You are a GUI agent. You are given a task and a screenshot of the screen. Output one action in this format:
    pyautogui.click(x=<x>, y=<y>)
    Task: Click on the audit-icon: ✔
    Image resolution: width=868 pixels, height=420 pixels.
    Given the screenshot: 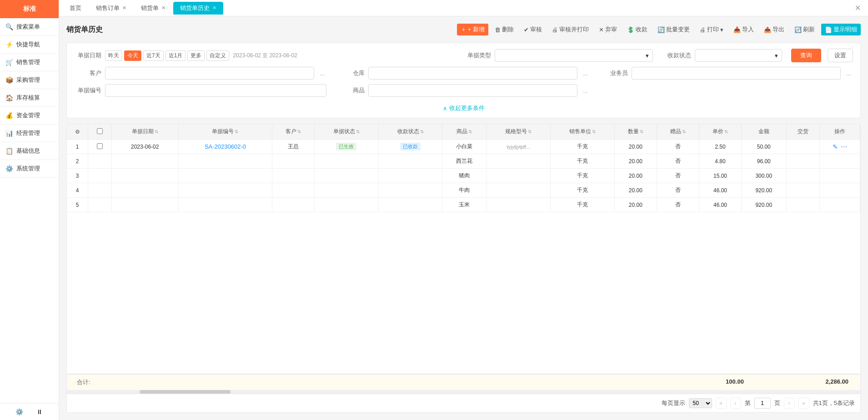 What is the action you would take?
    pyautogui.click(x=527, y=30)
    